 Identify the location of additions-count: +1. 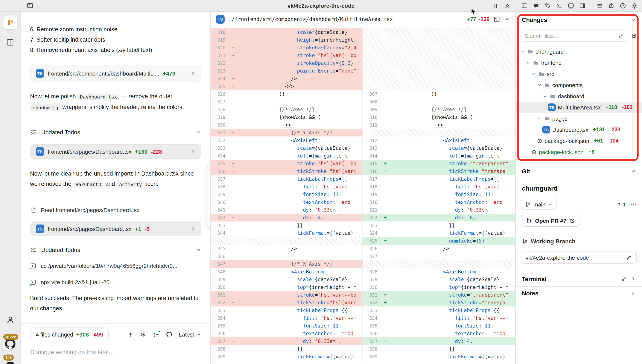
(138, 229).